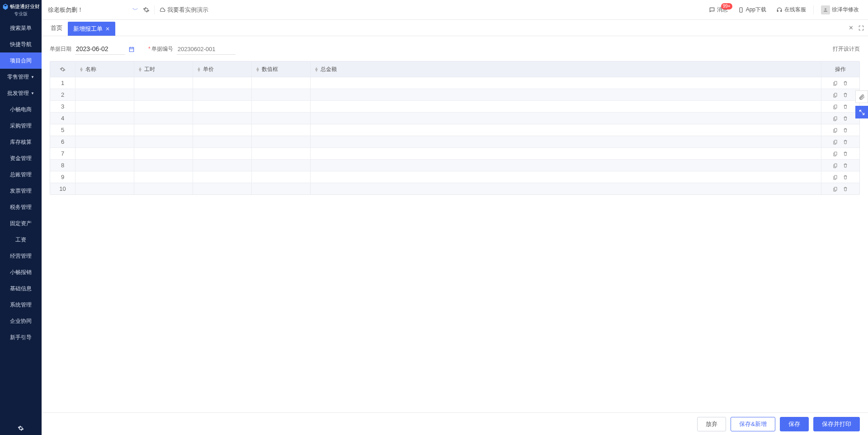 This screenshot has width=868, height=435. I want to click on customer-service-button: 在线客服, so click(791, 10).